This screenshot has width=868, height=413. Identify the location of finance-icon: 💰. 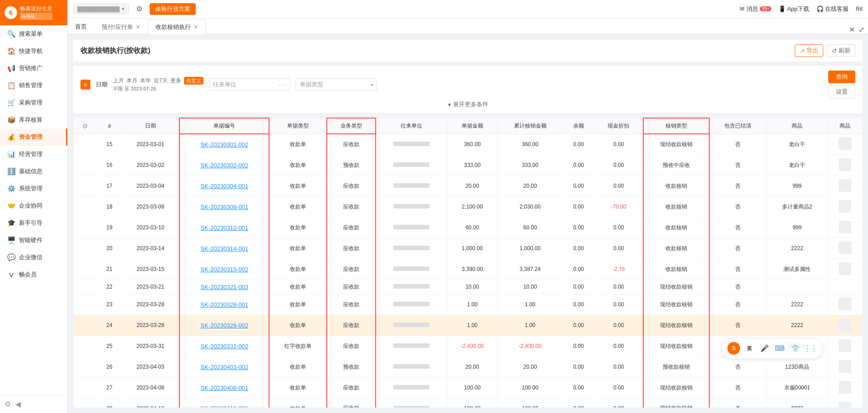
(11, 137).